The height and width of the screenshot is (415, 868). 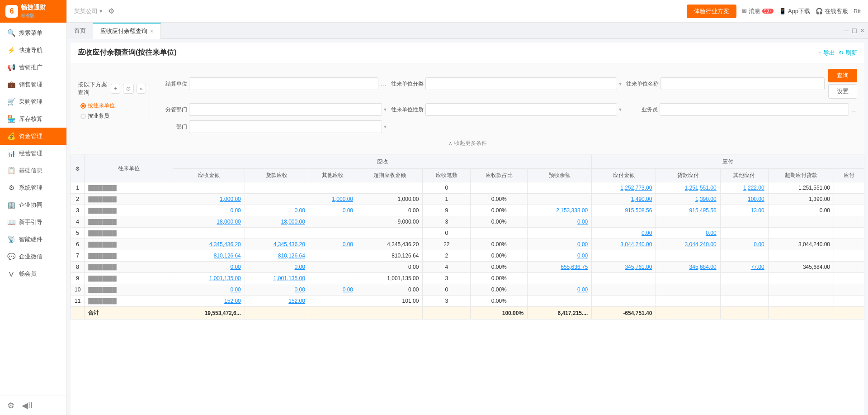 What do you see at coordinates (27, 405) in the screenshot?
I see `sidebar-collapse-icon: ◀II` at bounding box center [27, 405].